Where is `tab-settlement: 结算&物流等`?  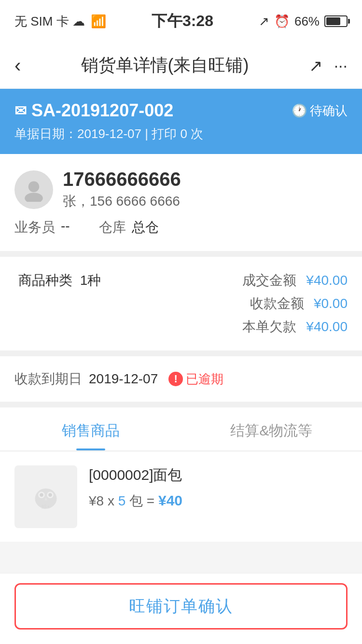 tab-settlement: 结算&物流等 is located at coordinates (271, 429).